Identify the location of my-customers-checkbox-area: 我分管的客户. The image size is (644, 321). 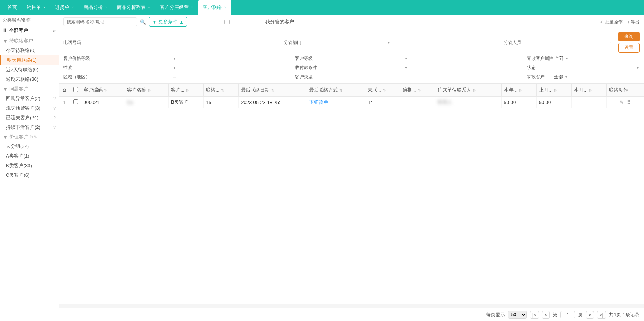
(242, 22).